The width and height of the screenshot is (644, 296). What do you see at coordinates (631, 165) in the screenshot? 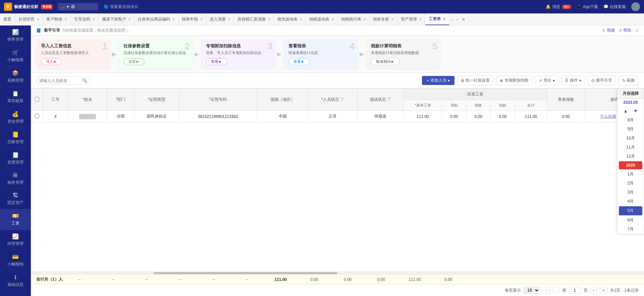
I see `month-item-year-badge: 2025` at bounding box center [631, 165].